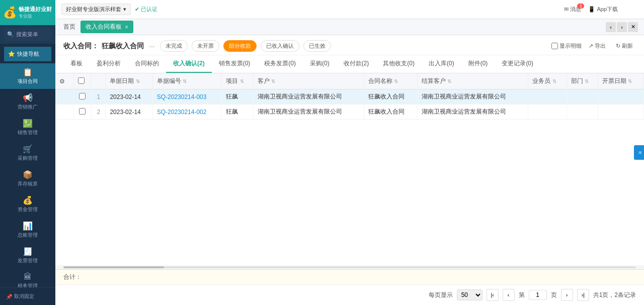 This screenshot has height=305, width=644. I want to click on sidebar-bottom: 📌 取消固定, so click(28, 296).